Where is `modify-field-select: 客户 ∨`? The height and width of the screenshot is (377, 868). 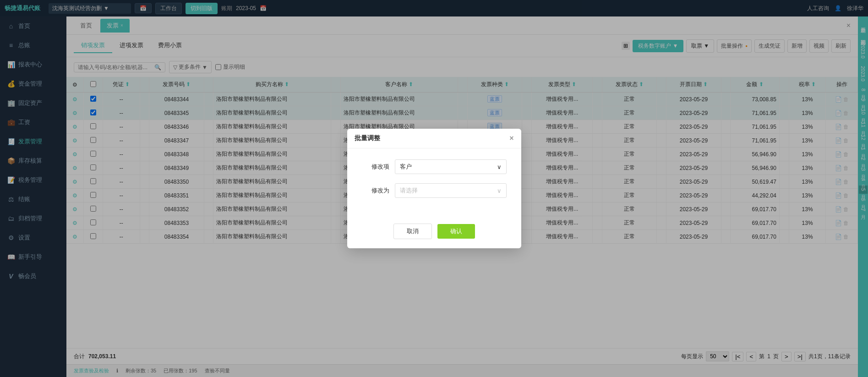
modify-field-select: 客户 ∨ is located at coordinates (451, 167).